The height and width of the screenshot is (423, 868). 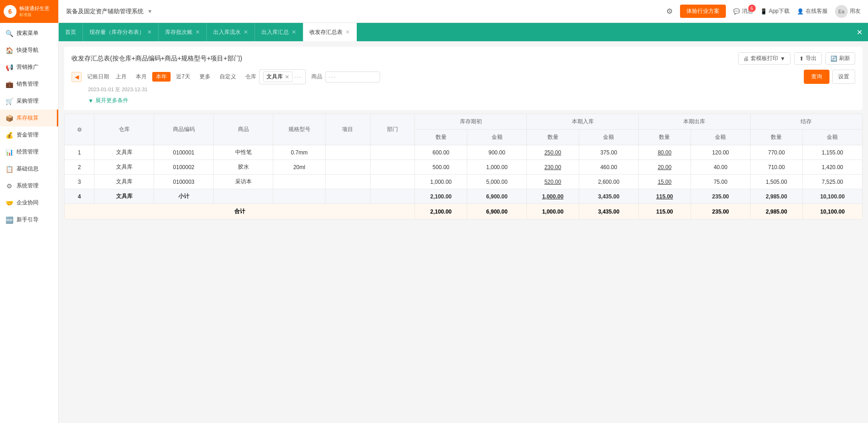 I want to click on table-row: 3 文具库 0100003 采访本 1,000.00 5,000.00 520.…, so click(x=464, y=182).